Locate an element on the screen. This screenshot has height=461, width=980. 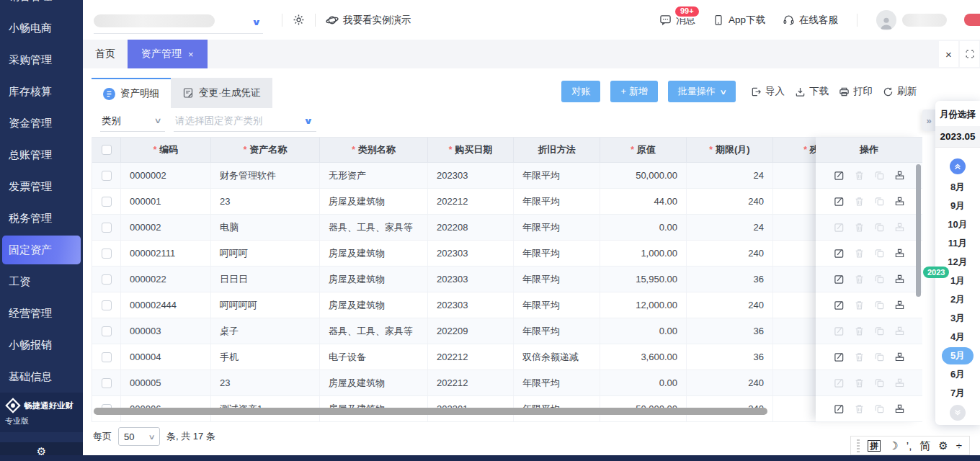
ime-item-5: ÷ is located at coordinates (959, 445).